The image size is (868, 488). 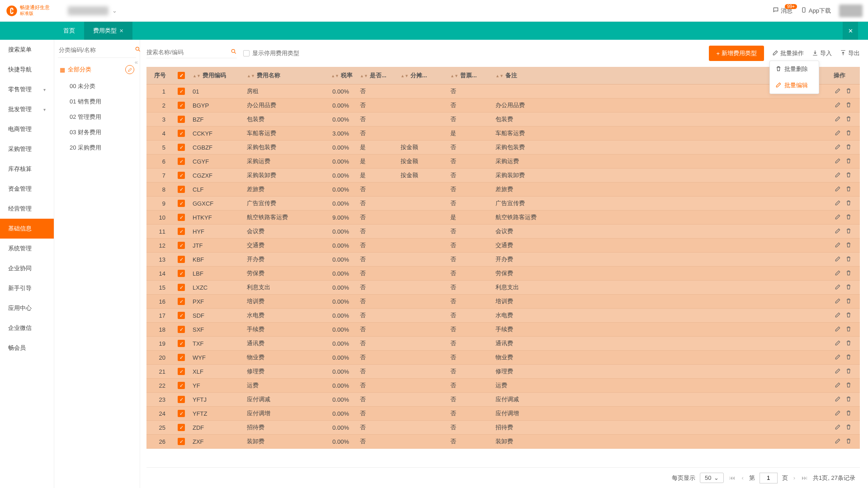 What do you see at coordinates (27, 109) in the screenshot?
I see `sidebar-item: 批发管理▾` at bounding box center [27, 109].